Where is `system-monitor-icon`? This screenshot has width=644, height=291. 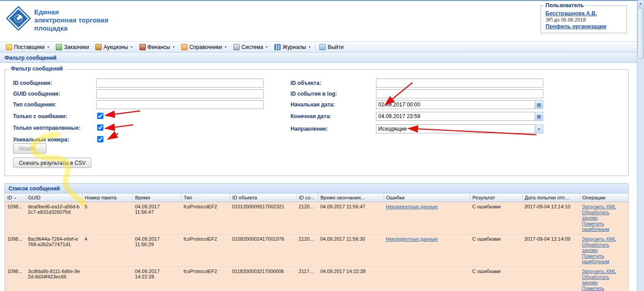
system-monitor-icon is located at coordinates (237, 47).